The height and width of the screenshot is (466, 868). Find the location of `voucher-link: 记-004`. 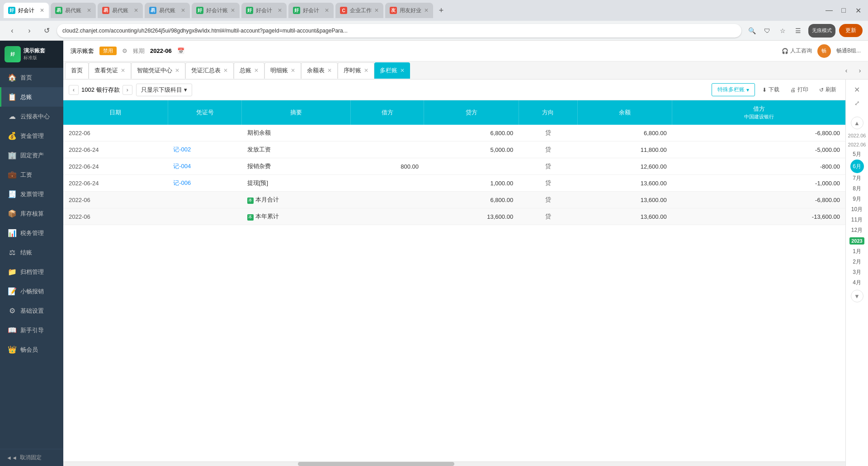

voucher-link: 记-004 is located at coordinates (182, 166).